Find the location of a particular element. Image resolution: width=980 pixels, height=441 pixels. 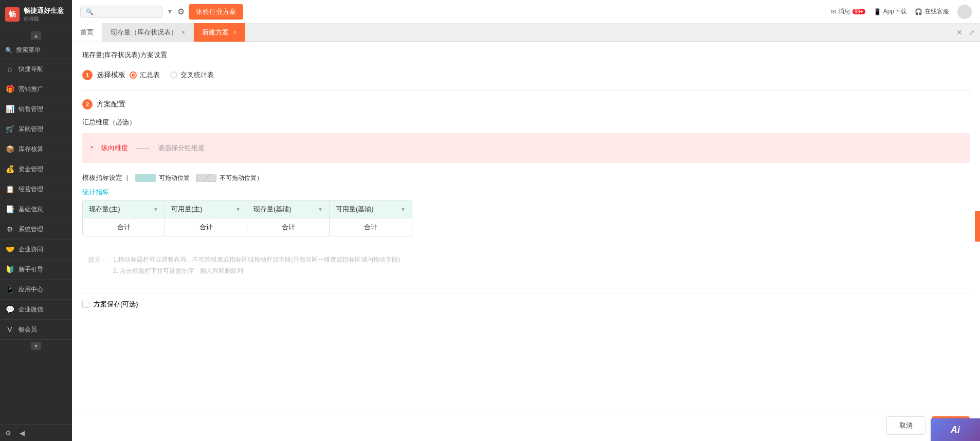

tab-home: 首页 is located at coordinates (87, 32).